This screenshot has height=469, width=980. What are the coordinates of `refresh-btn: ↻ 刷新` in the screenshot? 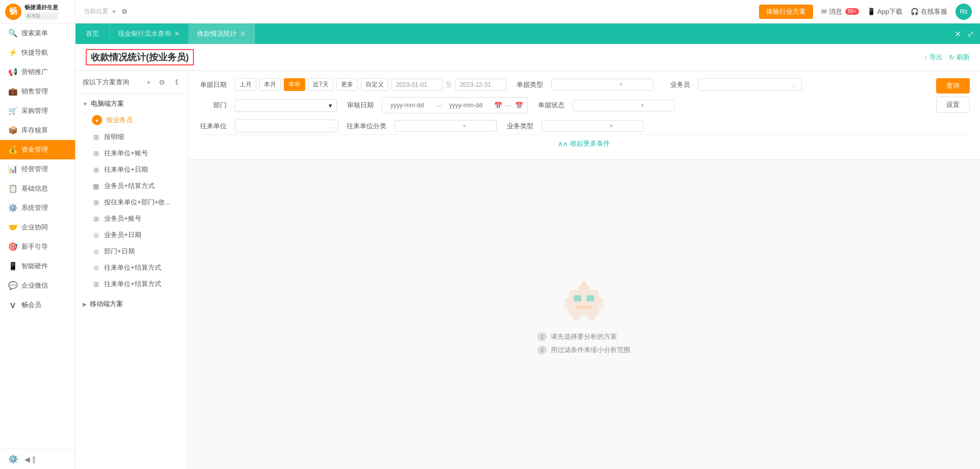 It's located at (960, 57).